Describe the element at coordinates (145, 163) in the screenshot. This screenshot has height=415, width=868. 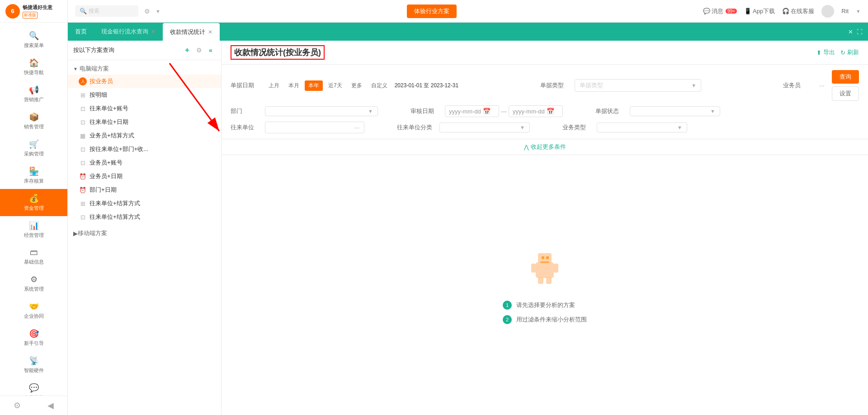
I see `tree-item-salesman-account: ⊡ 业务员+账号` at that location.